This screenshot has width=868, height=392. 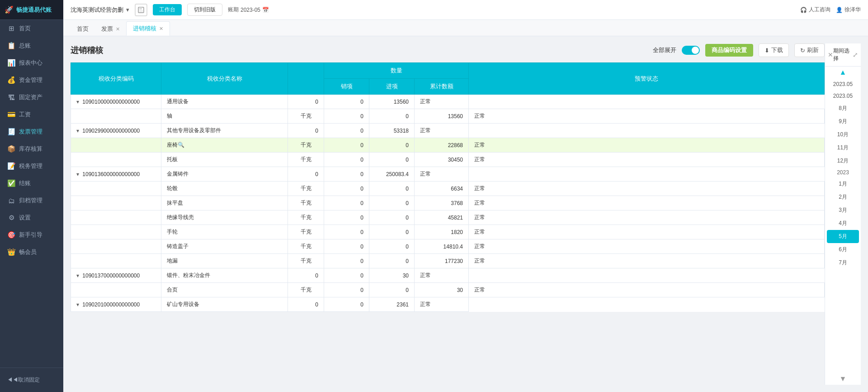 I want to click on sidebar-item-report: 📊 报表中心, so click(x=32, y=63).